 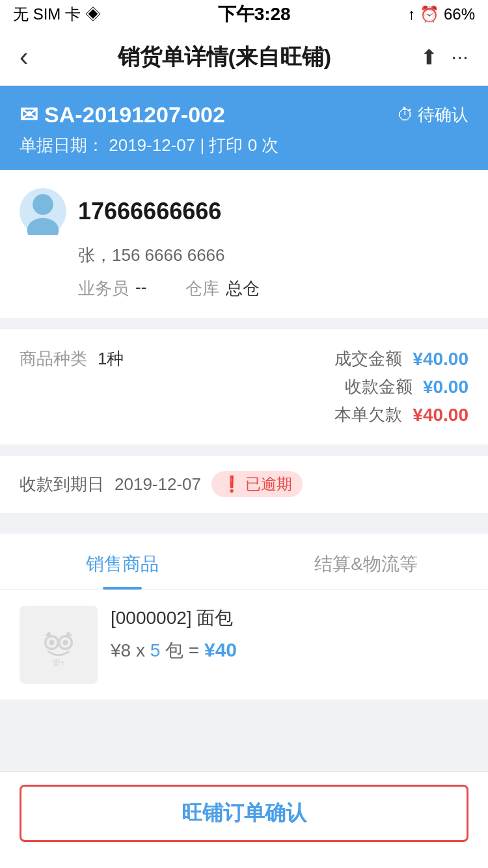 What do you see at coordinates (244, 57) in the screenshot?
I see `nav-bar: ‹ 销货单详情(来自旺铺) ⬆ ···` at bounding box center [244, 57].